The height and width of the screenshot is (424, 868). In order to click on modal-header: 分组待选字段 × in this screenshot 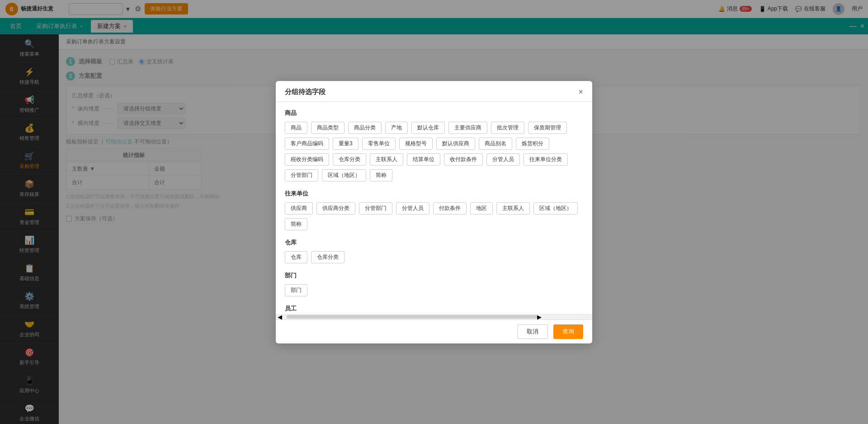, I will do `click(434, 91)`.